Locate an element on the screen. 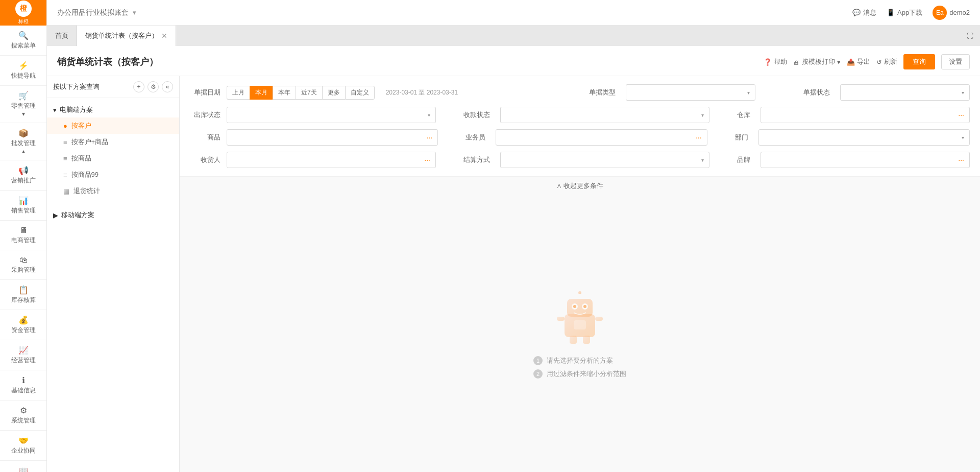  settlement-control: ▾ is located at coordinates (605, 160).